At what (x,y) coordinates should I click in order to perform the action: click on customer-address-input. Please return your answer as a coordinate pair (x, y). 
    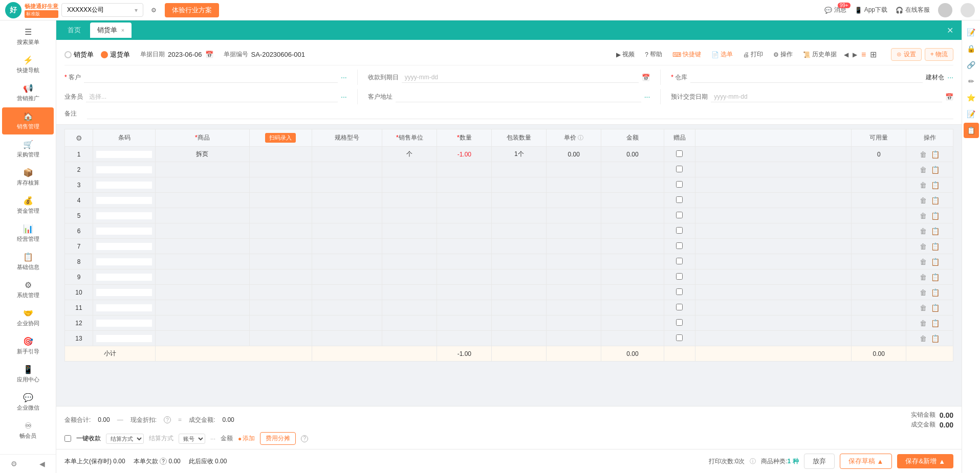
    Looking at the image, I should click on (518, 97).